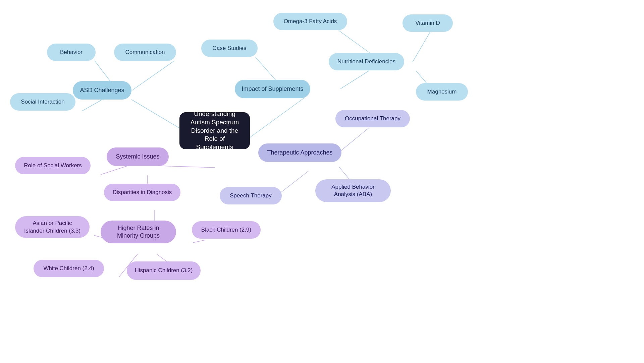  I want to click on nutritional-deficiencies-node: Nutritional Deficiencies, so click(366, 62).